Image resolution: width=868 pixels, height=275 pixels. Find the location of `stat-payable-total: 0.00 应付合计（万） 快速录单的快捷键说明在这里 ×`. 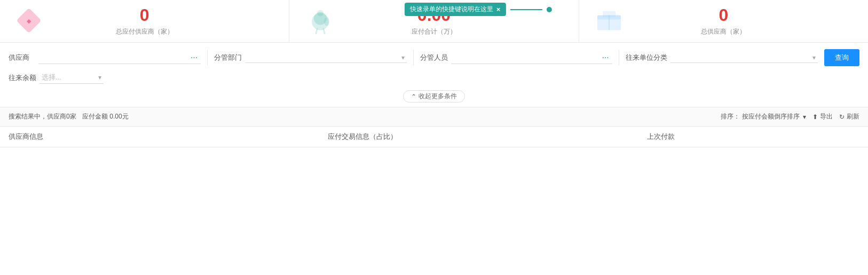

stat-payable-total: 0.00 应付合计（万） 快速录单的快捷键说明在这里 × is located at coordinates (434, 21).